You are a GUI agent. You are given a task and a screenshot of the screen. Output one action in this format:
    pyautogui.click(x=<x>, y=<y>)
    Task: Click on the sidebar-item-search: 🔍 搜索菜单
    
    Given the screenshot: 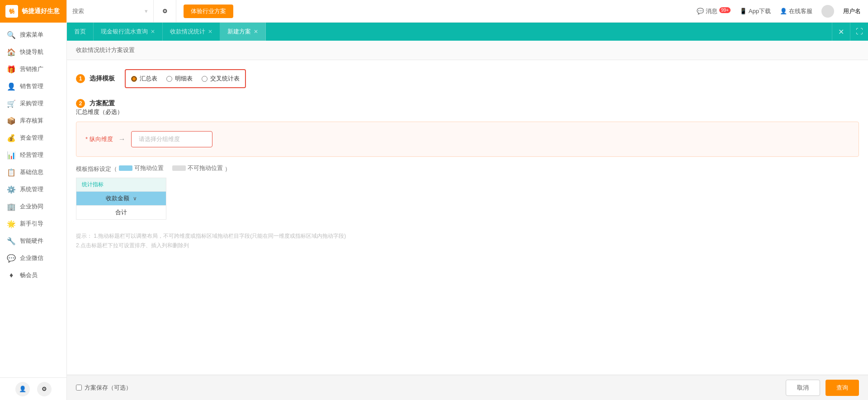 What is the action you would take?
    pyautogui.click(x=33, y=35)
    